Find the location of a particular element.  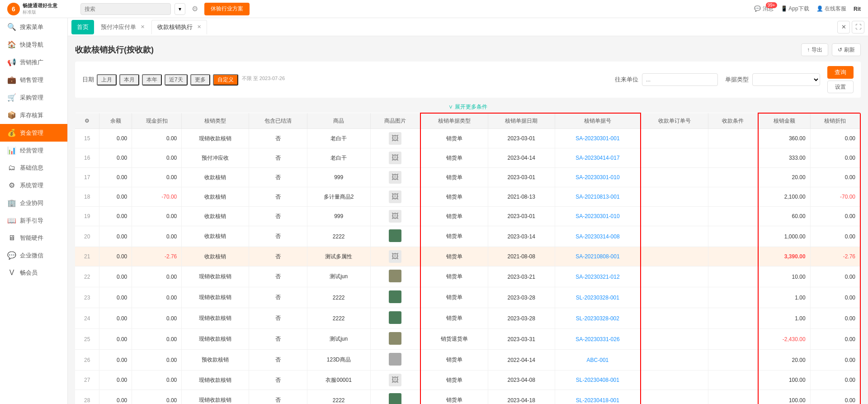

sidebar-item-inventory: 📦 库存核算 is located at coordinates (33, 115).